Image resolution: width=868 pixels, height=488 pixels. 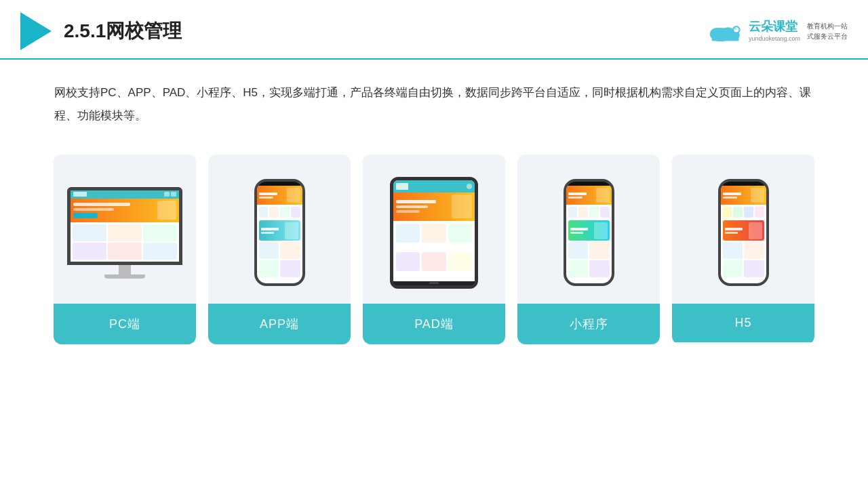 What do you see at coordinates (269, 268) in the screenshot?
I see `course-card3` at bounding box center [269, 268].